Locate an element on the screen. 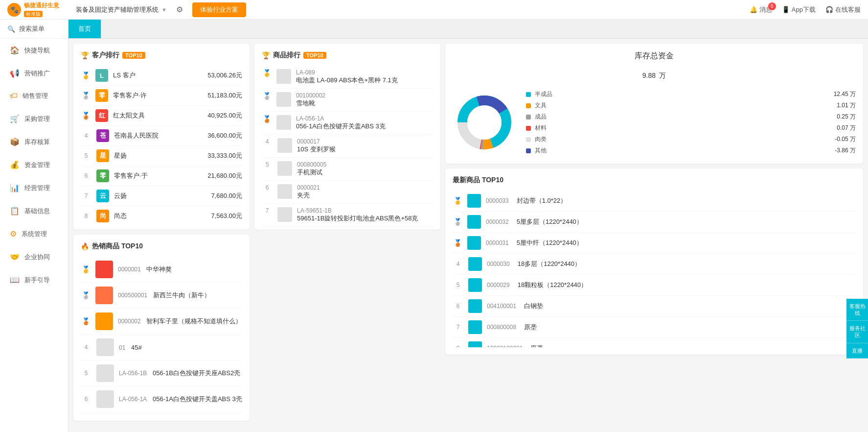 The width and height of the screenshot is (868, 432). customer-name: 尚态 is located at coordinates (160, 216).